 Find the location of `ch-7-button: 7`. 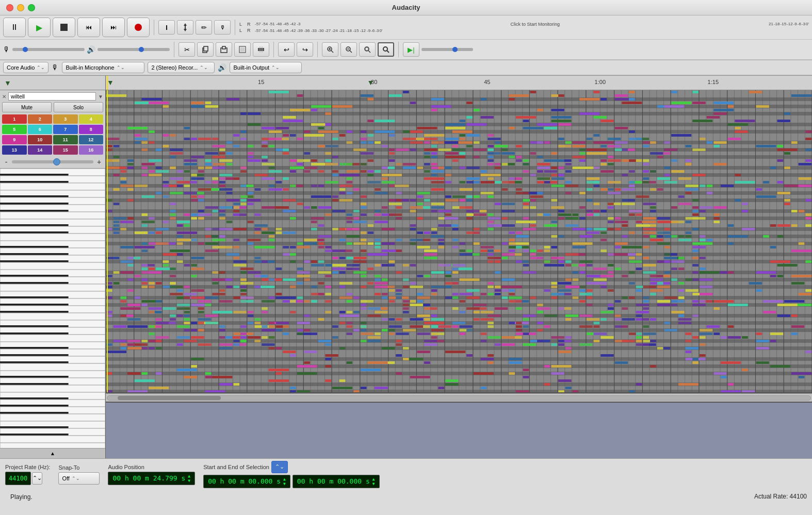

ch-7-button: 7 is located at coordinates (66, 129).